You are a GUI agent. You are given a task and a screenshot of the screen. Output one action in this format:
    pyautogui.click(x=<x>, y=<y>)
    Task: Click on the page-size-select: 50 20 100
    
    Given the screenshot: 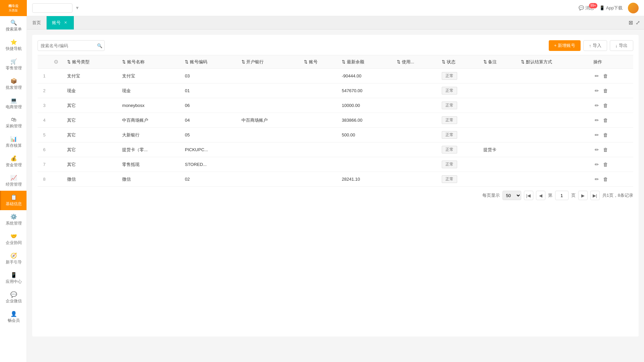 What is the action you would take?
    pyautogui.click(x=512, y=195)
    